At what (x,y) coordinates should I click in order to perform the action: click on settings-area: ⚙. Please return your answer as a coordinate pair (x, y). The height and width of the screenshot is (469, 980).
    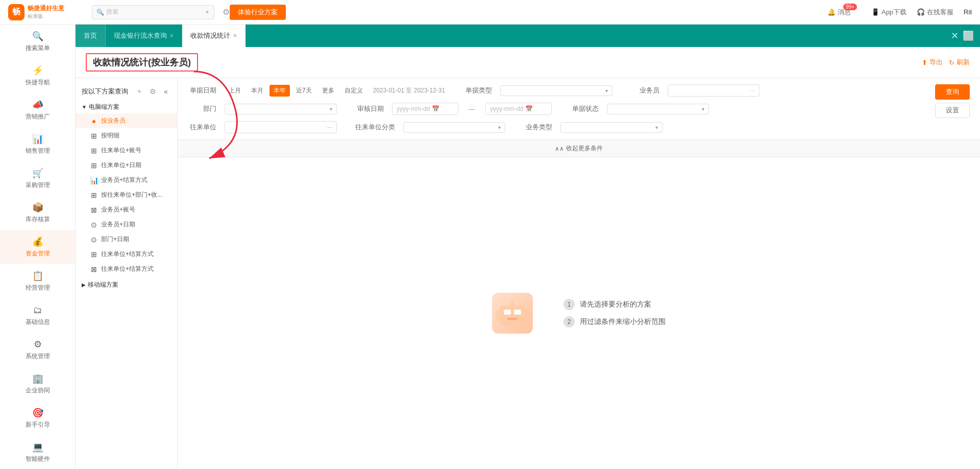
    Looking at the image, I should click on (226, 12).